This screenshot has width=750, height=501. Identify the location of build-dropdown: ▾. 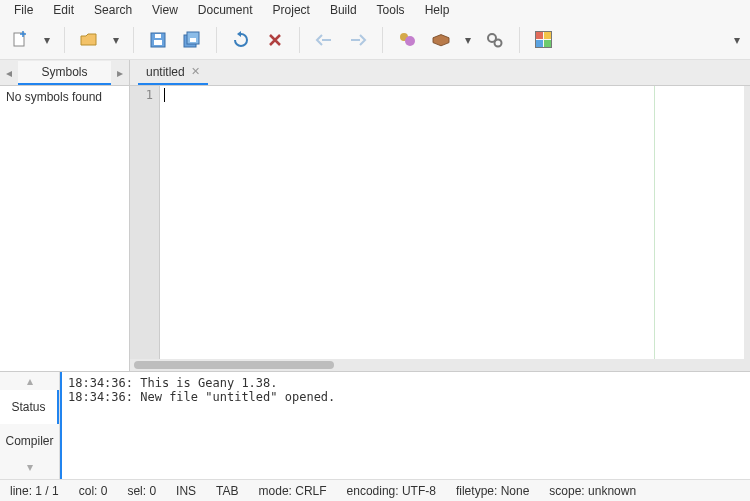
(468, 40).